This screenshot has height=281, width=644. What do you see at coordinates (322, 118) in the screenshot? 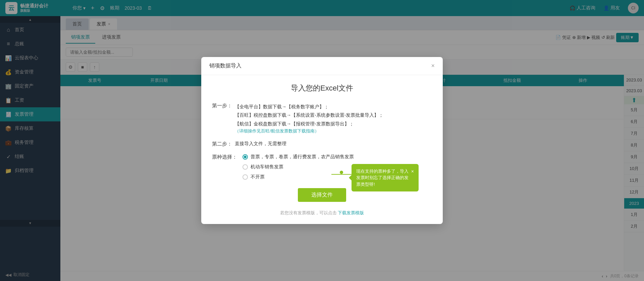
I see `step1-section: 第一步： 【全电平台】数据下载→【税务数字账户】； 【百旺】税控盘数据下载→【系…` at bounding box center [322, 118].